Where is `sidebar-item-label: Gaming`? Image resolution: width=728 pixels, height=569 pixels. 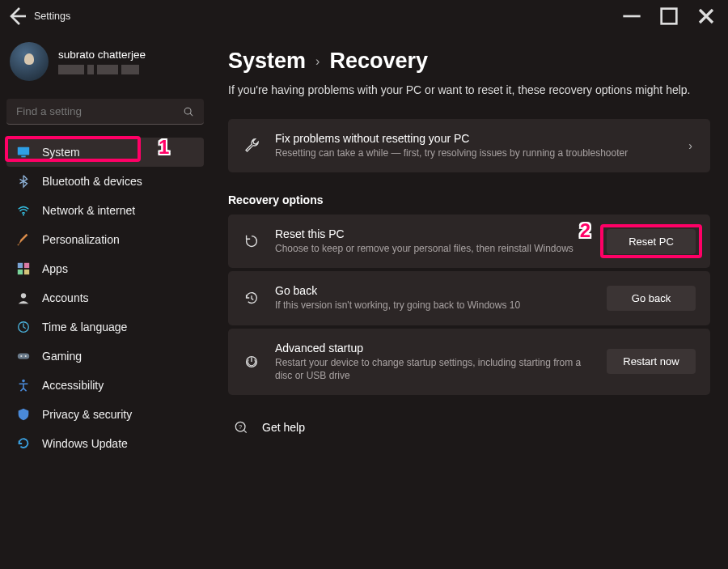 sidebar-item-label: Gaming is located at coordinates (61, 356).